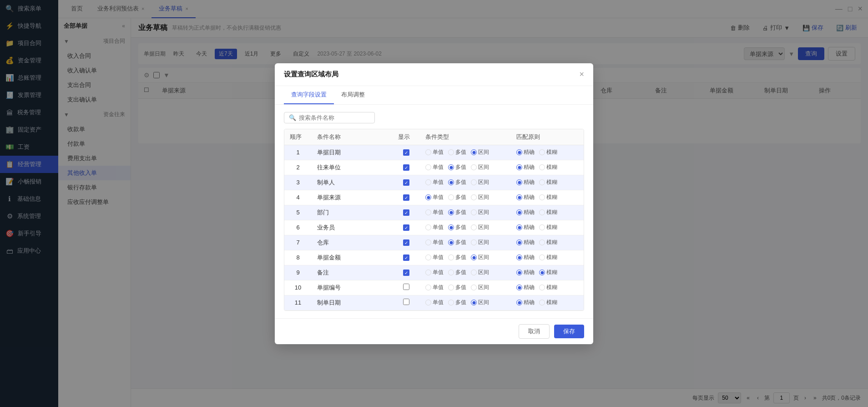  I want to click on modal-header: 设置查询区域布局 ×, so click(434, 75).